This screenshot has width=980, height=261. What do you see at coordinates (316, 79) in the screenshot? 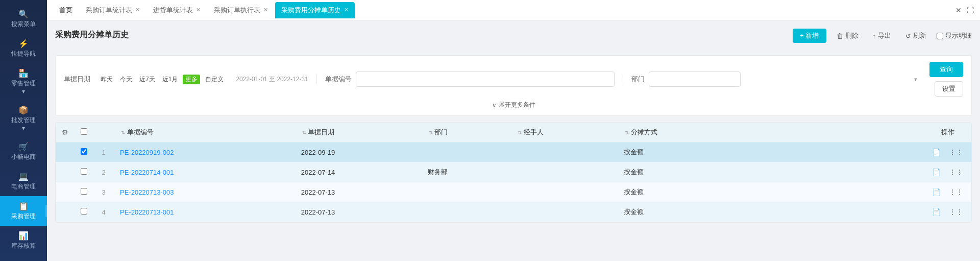
I see `filter-divider` at bounding box center [316, 79].